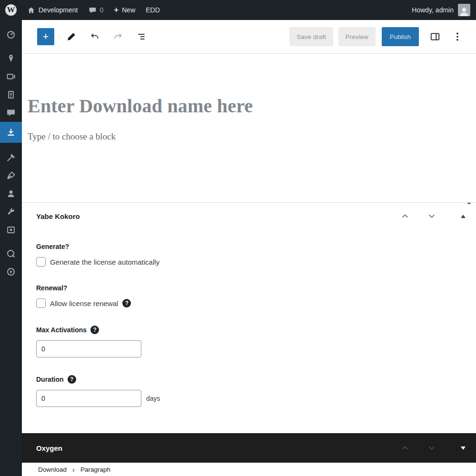  I want to click on generate-checkbox, so click(41, 262).